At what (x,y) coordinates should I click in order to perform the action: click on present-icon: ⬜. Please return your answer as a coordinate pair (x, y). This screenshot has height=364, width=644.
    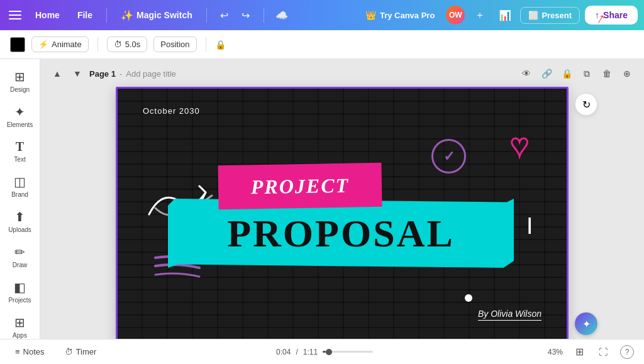
    Looking at the image, I should click on (533, 15).